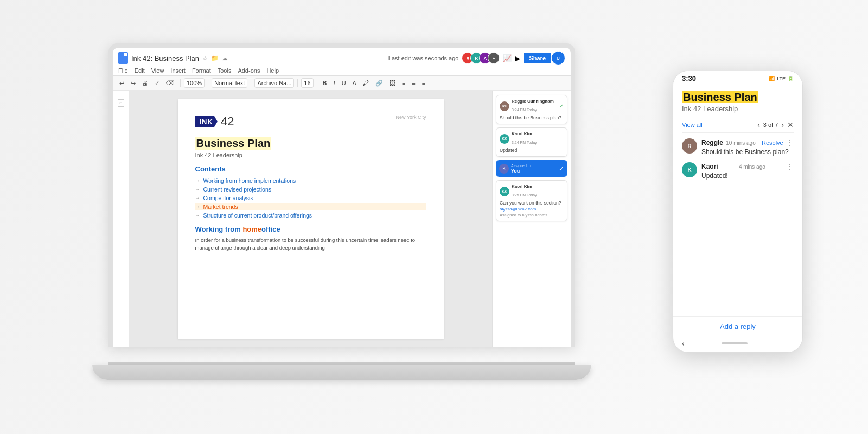 This screenshot has height=434, width=868. I want to click on add-reply-button: Add a reply, so click(738, 327).